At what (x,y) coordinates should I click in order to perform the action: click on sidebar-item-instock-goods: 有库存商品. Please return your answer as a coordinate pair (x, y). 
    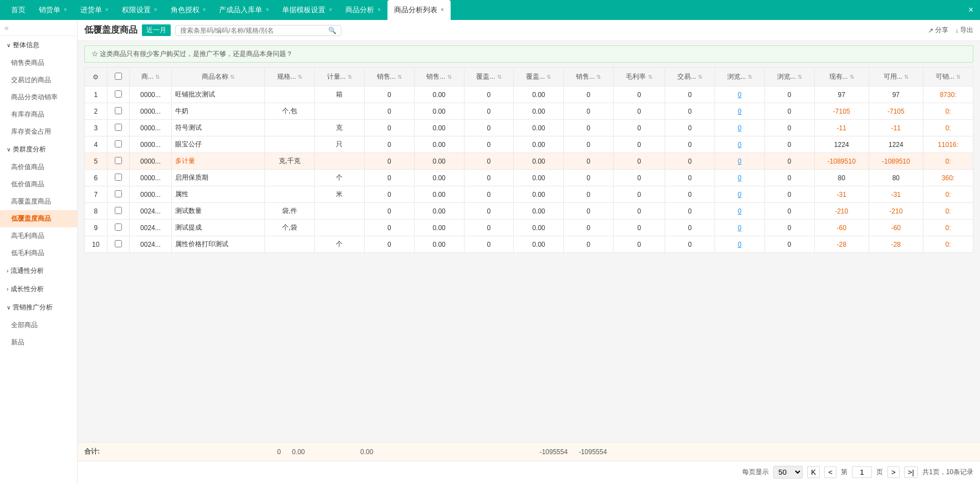
    Looking at the image, I should click on (39, 114).